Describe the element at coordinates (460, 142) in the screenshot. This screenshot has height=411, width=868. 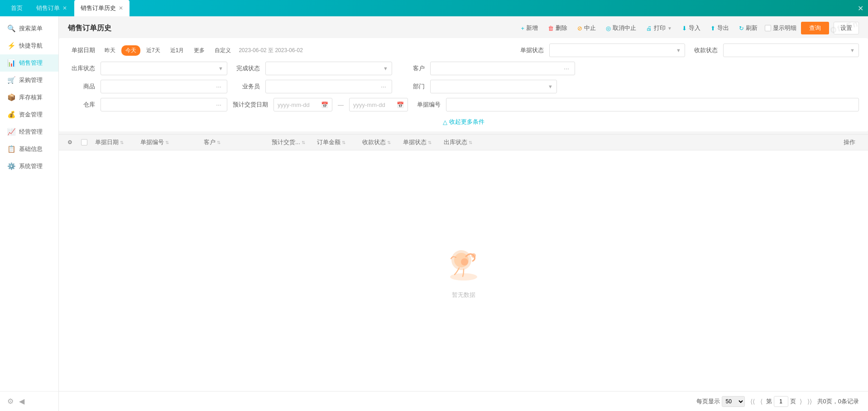
I see `th-outbound: 出库状态 ⇅` at that location.